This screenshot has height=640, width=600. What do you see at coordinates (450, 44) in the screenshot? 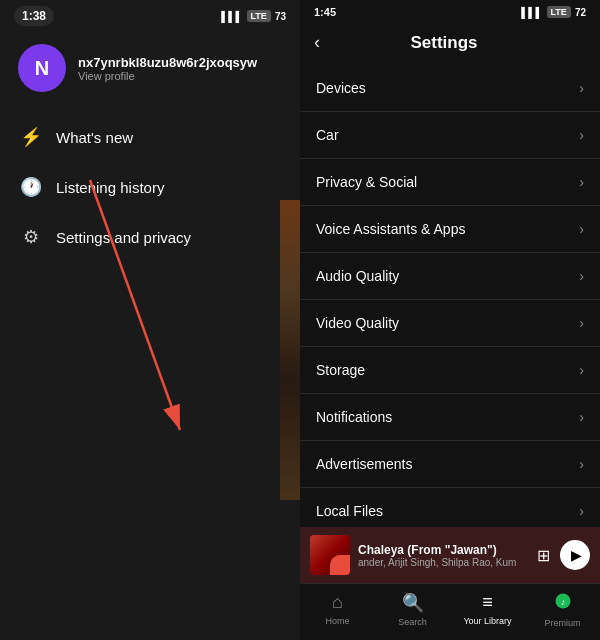
I see `settings-header: ‹ Settings` at bounding box center [450, 44].